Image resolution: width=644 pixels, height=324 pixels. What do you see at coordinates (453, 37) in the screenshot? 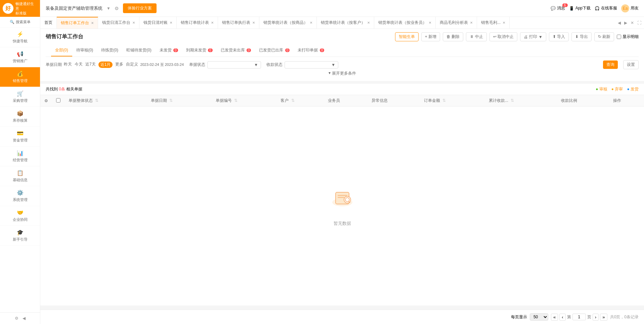
I see `delete-button: 🗑 删除` at bounding box center [453, 37].